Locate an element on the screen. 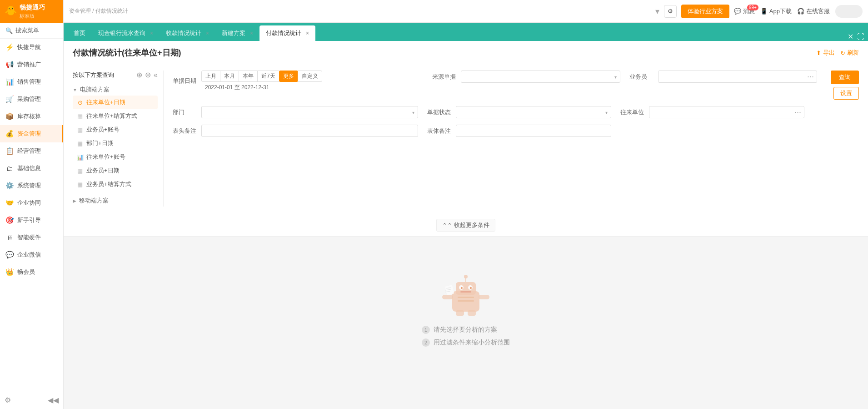 The image size is (868, 409). page-title: 付款情况统计(往来单位+日期) is located at coordinates (127, 53).